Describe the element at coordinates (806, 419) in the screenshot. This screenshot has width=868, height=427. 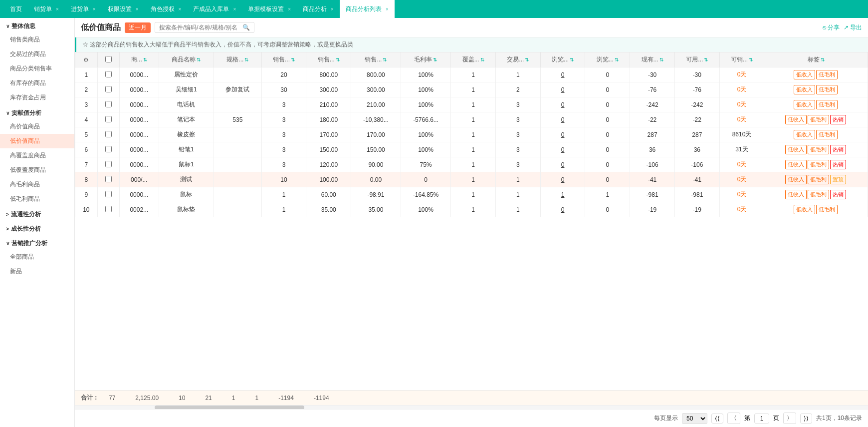
I see `last-page-button: ⟩⟩` at that location.